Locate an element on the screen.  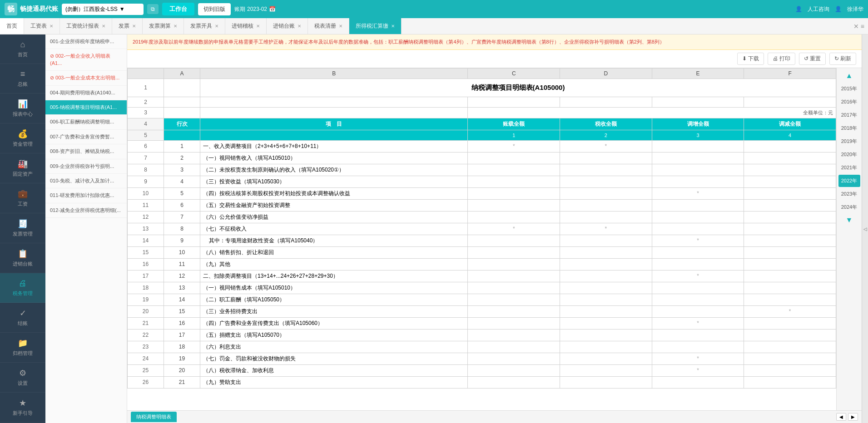
doc-item-007: 007-广告费和业务宣传费暂... is located at coordinates (86, 137).